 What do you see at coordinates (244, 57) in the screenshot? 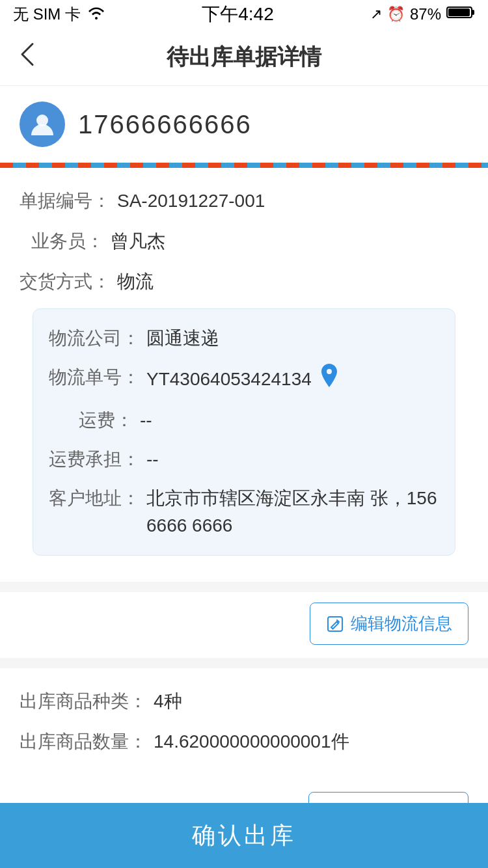
I see `page-title: 待出库单据详情` at bounding box center [244, 57].